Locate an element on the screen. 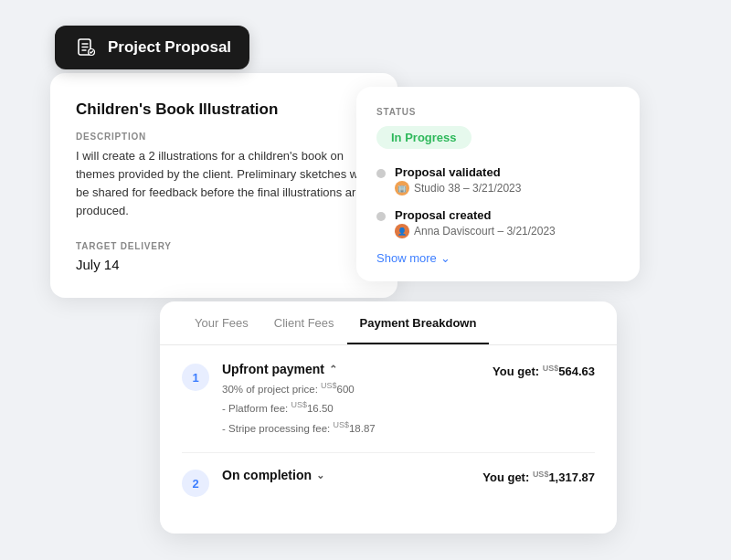  completion-title: On completion ⌄ is located at coordinates (345, 475).